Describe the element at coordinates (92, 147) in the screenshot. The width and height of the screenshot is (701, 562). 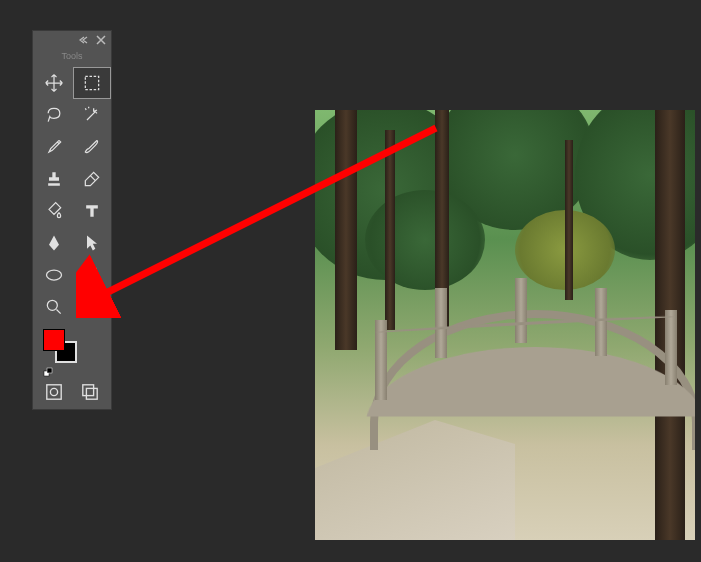
I see `brush-tool` at that location.